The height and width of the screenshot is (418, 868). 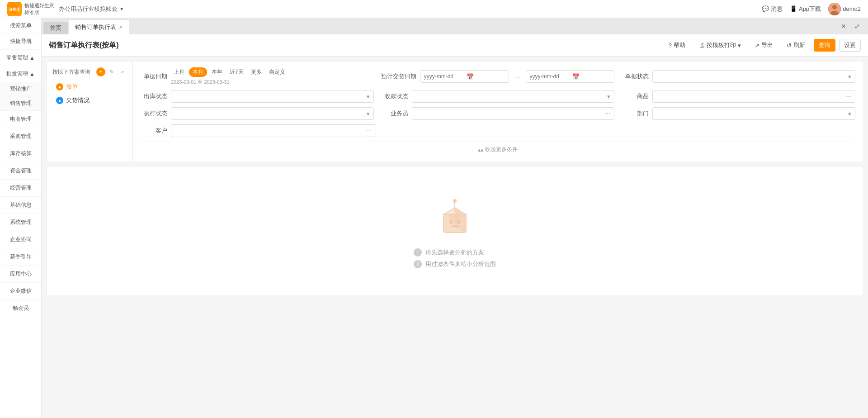 I want to click on salesperson-dots-icon: ···, so click(x=608, y=114).